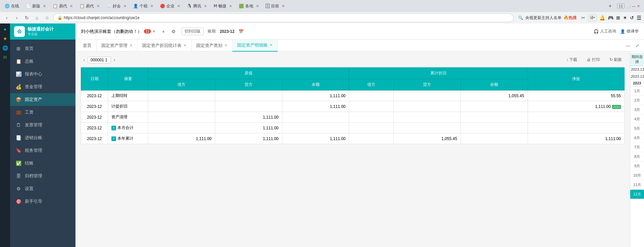 This screenshot has height=247, width=644. What do you see at coordinates (583, 18) in the screenshot?
I see `scissors-icon: ✂` at bounding box center [583, 18].